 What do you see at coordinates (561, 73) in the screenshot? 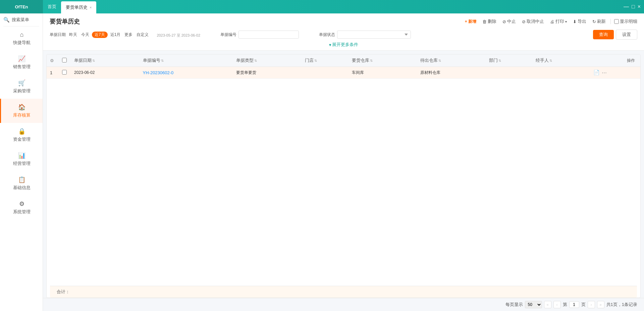
I see `row-handler-cell` at bounding box center [561, 73].